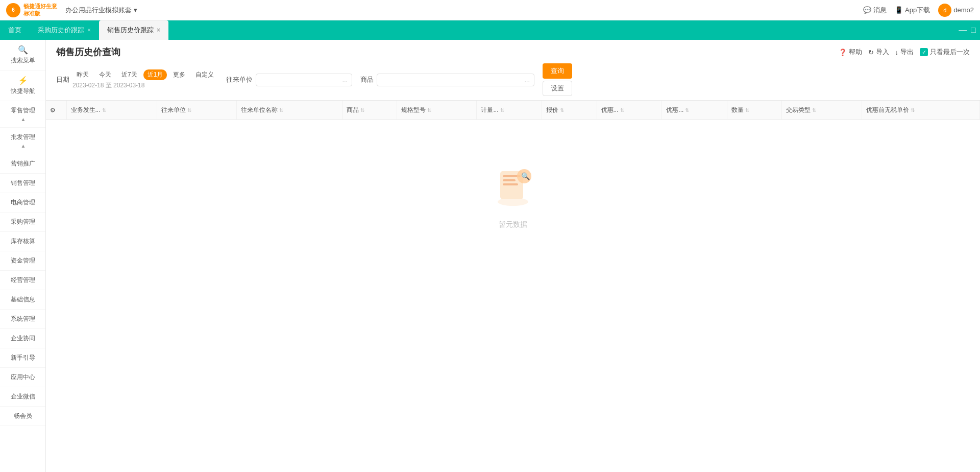 The width and height of the screenshot is (980, 472). Describe the element at coordinates (22, 377) in the screenshot. I see `sidebar-item-app-center: 应用中心` at that location.